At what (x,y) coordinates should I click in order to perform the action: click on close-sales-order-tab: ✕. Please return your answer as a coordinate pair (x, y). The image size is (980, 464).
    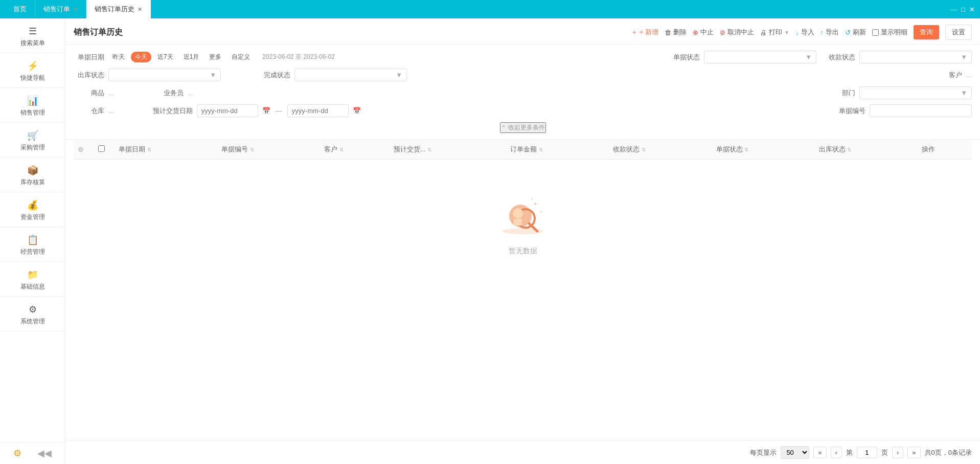
    Looking at the image, I should click on (76, 9).